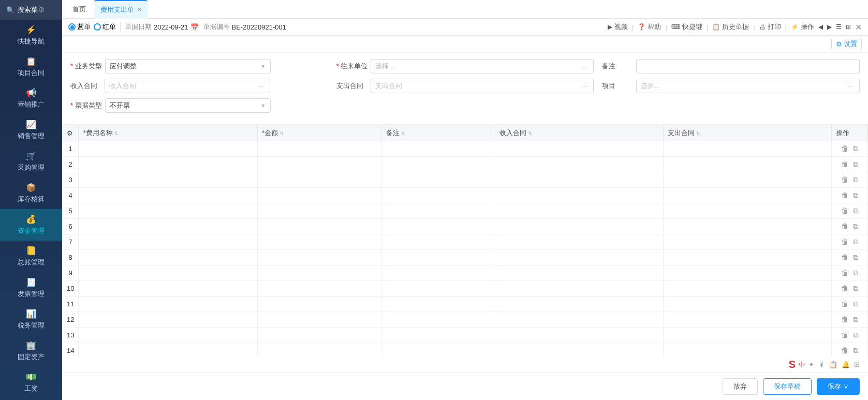 The width and height of the screenshot is (868, 400). I want to click on save-draft-button: 保存草稿, so click(787, 387).